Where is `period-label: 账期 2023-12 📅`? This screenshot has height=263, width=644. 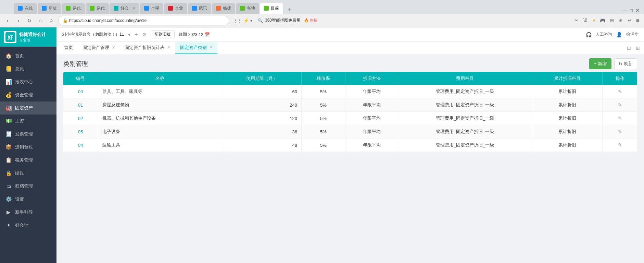 period-label: 账期 2023-12 📅 is located at coordinates (194, 34).